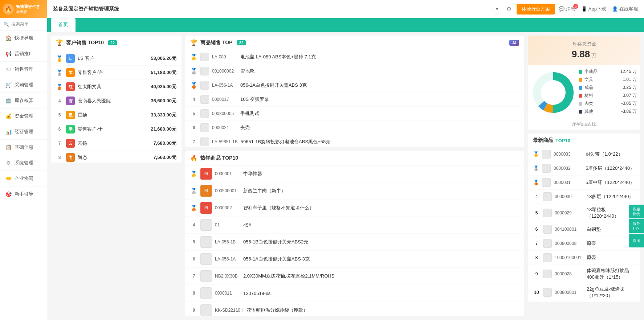  Describe the element at coordinates (355, 309) in the screenshot. I see `hot-product-row: 9 KK-SD22110H 花语萌恒温分娩睡袋（厚款）` at that location.